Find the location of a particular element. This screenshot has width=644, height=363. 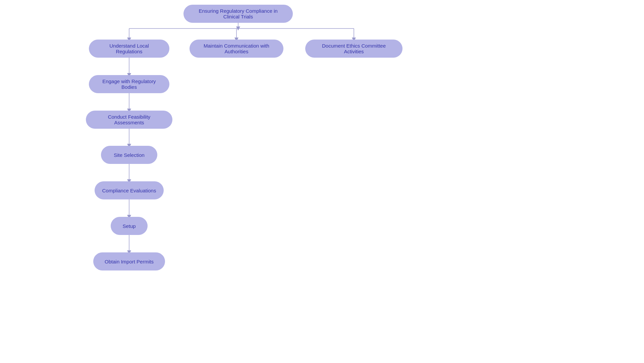

root-node: Ensuring Regulatory Compliance in Clinic… is located at coordinates (238, 14).